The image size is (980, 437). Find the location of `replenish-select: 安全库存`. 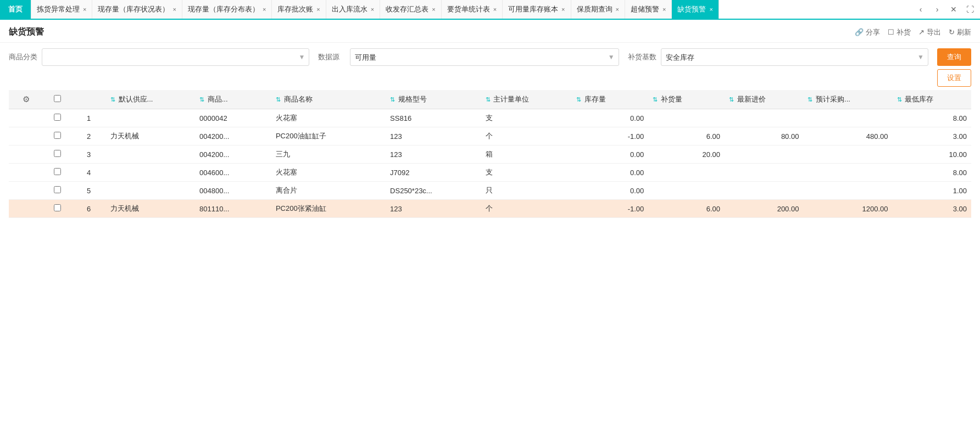

replenish-select: 安全库存 is located at coordinates (794, 57).